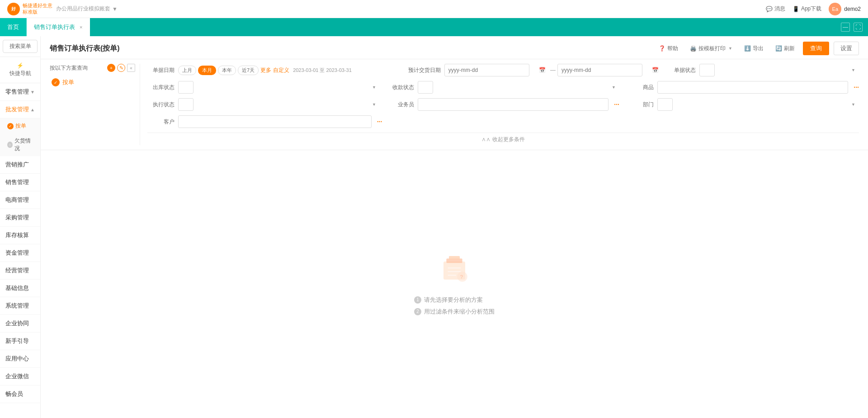  I want to click on sidebar: 搜索菜单 ⚡ 快捷导航 零售管理 ▼ 批发管理 ▲ ✓ 按单 ○ 欠货情况, so click(20, 227).